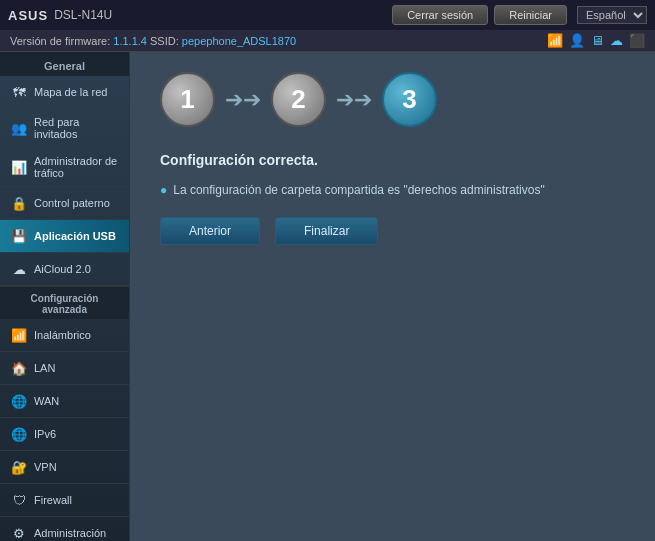 The image size is (655, 541). What do you see at coordinates (45, 434) in the screenshot?
I see `sidebar-label-ipv6: IPv6` at bounding box center [45, 434].